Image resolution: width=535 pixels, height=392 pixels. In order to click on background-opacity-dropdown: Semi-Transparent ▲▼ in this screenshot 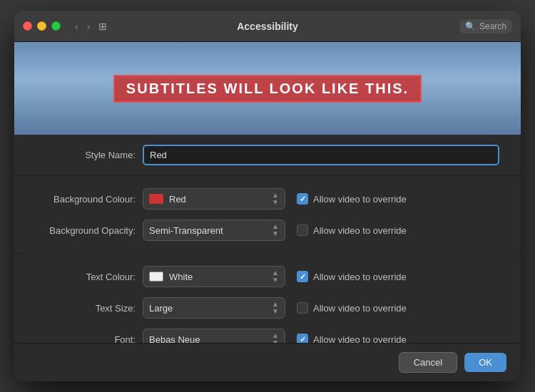, I will do `click(214, 230)`.